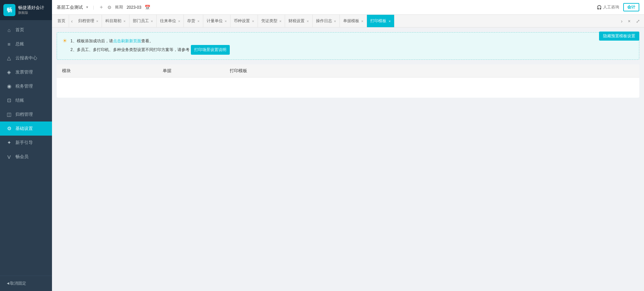 This screenshot has height=291, width=644. Describe the element at coordinates (389, 21) in the screenshot. I see `tab-print-template-close: ×` at that location.